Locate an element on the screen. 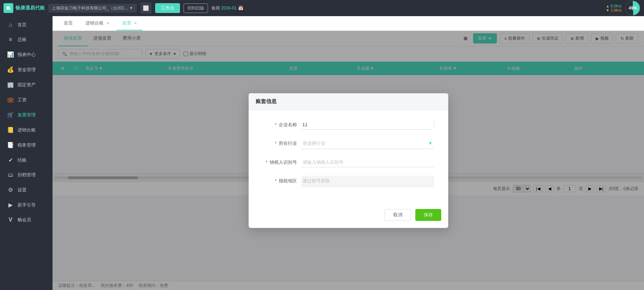 The width and height of the screenshot is (644, 290). sidebar-item-salary: 💼 工资 is located at coordinates (26, 100).